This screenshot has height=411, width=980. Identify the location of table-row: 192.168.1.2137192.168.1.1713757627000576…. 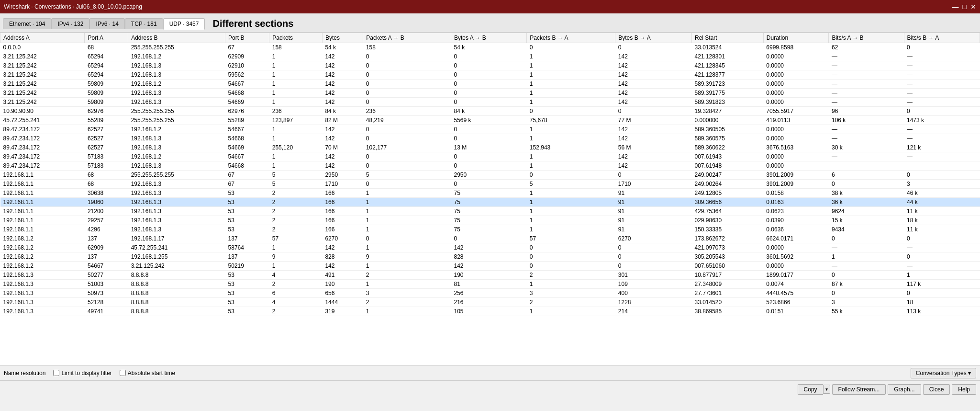
(490, 239).